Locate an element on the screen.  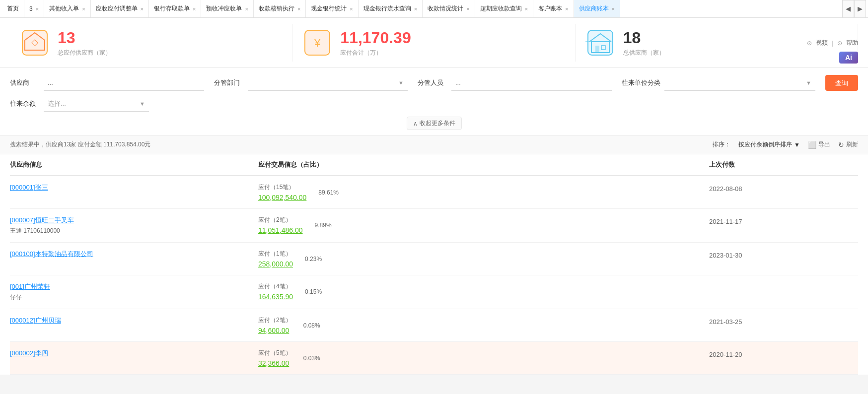
balance-dropdown-arrow: ▼ is located at coordinates (142, 104).